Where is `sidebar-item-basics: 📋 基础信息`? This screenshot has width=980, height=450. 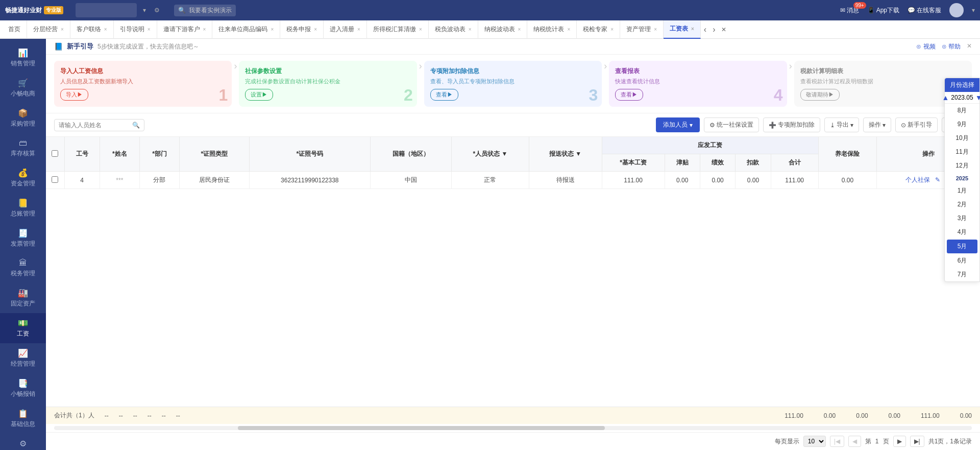 sidebar-item-basics: 📋 基础信息 is located at coordinates (23, 419).